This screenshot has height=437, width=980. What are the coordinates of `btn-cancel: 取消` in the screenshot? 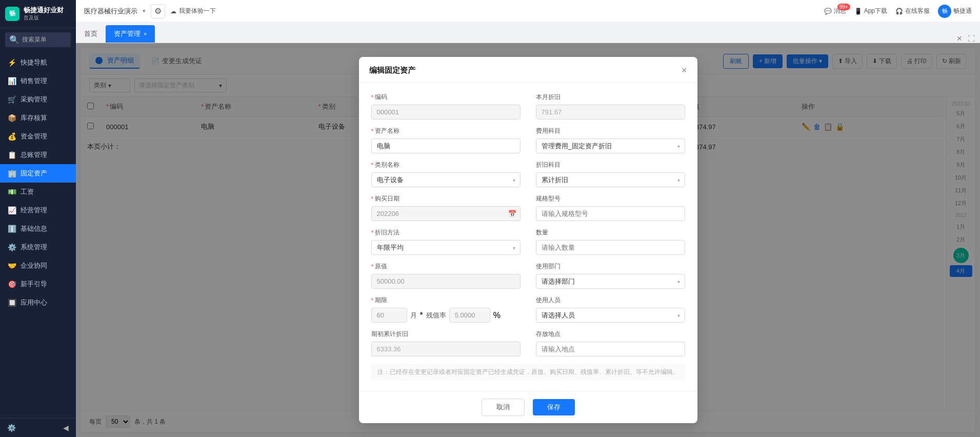 It's located at (503, 407).